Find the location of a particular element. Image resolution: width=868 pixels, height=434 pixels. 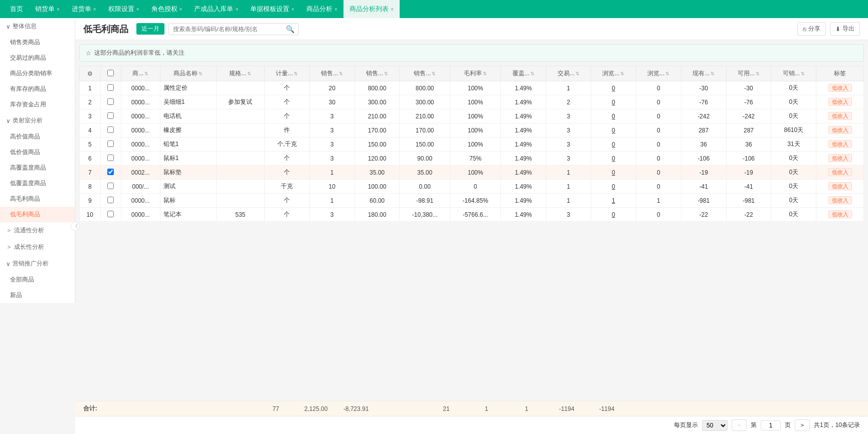

page-number-input is located at coordinates (771, 425).